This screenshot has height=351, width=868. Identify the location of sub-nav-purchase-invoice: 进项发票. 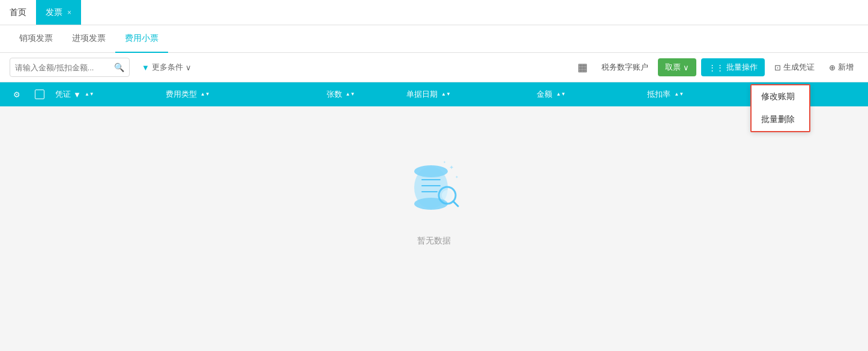
(89, 39).